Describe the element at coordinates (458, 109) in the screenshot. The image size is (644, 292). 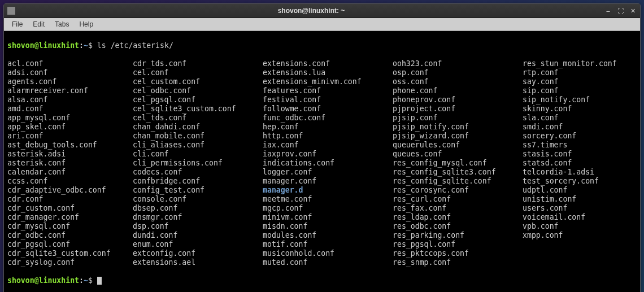
I see `ls-file-entry: pjproject.conf` at that location.